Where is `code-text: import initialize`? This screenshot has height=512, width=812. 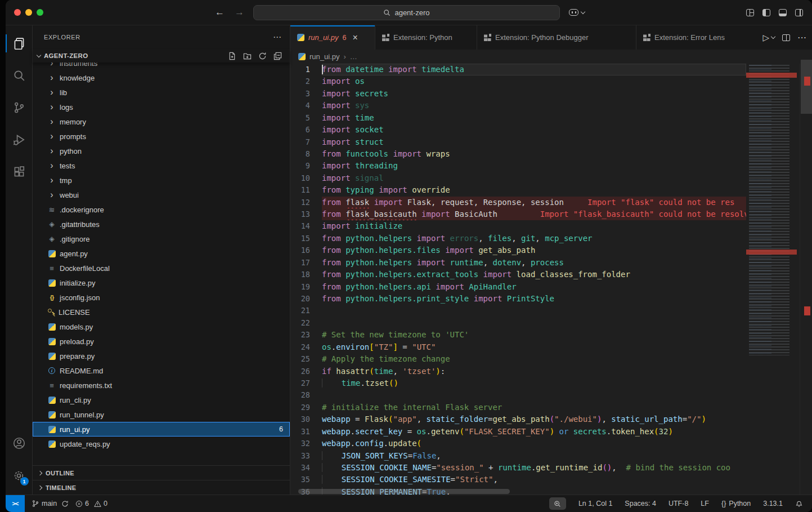 code-text: import initialize is located at coordinates (534, 226).